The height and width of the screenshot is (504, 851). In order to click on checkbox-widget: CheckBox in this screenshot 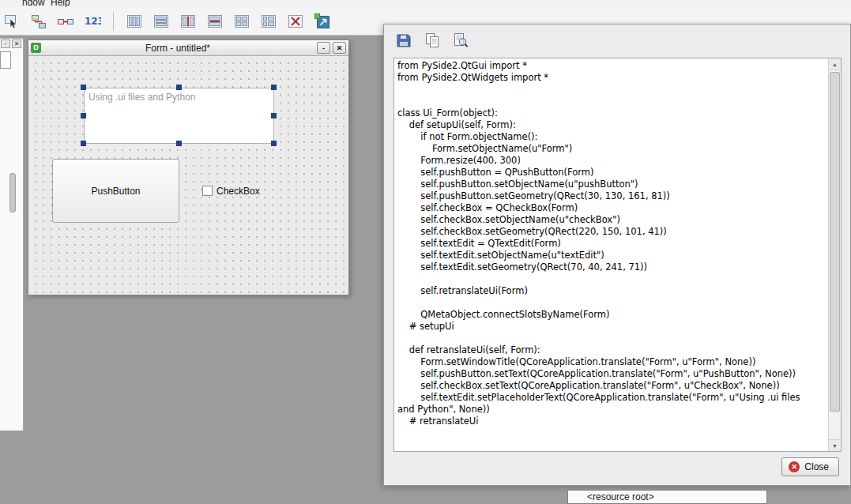, I will do `click(242, 191)`.